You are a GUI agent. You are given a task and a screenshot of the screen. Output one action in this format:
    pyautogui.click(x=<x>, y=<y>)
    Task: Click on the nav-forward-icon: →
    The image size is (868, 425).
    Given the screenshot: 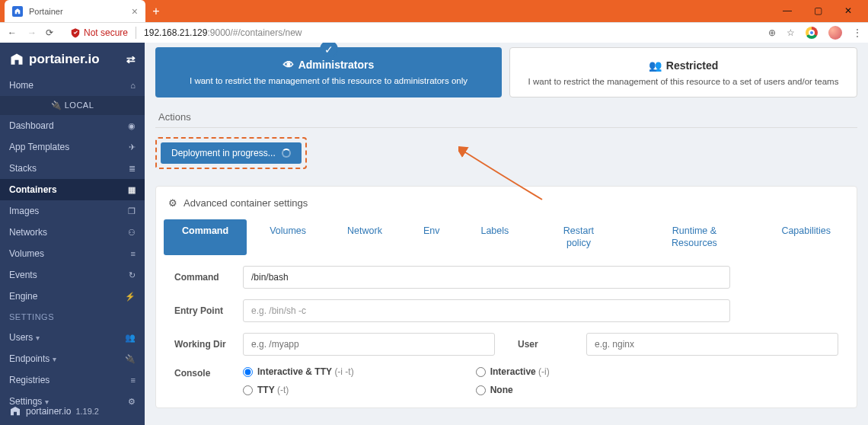 What is the action you would take?
    pyautogui.click(x=32, y=33)
    